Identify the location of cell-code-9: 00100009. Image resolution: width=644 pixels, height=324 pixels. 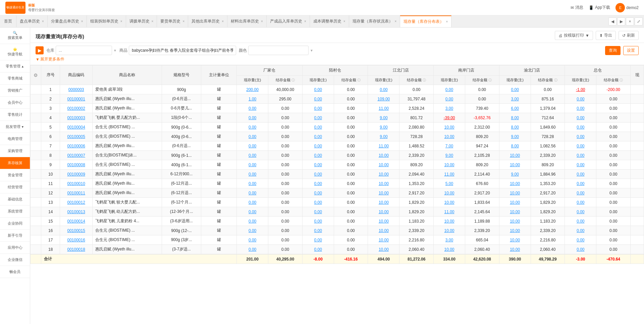
(76, 174).